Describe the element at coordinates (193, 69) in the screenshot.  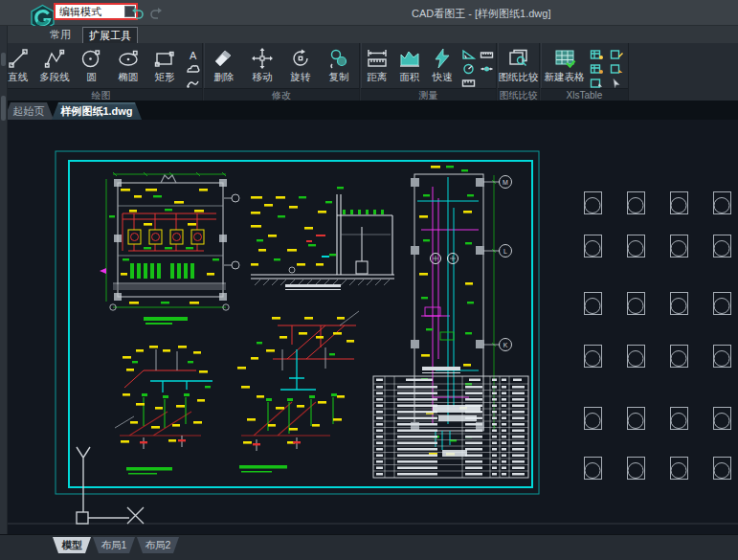
I see `revision-cloud-icon` at that location.